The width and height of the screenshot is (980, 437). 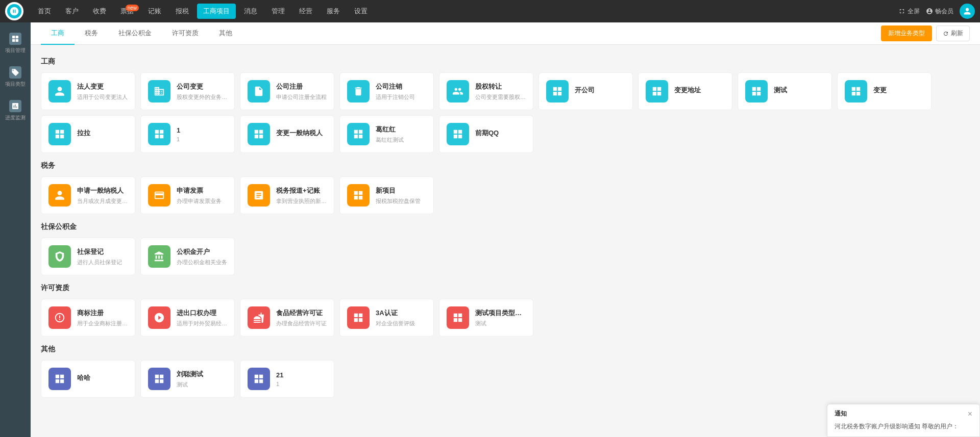 What do you see at coordinates (188, 256) in the screenshot?
I see `card-公积金开户: 公积金开户 办理公积金相关业务` at bounding box center [188, 256].